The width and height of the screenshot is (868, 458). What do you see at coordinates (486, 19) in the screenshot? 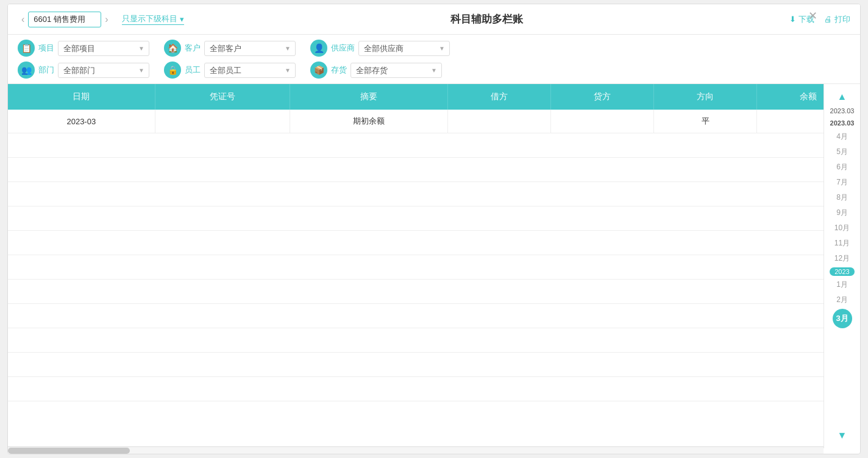
I see `page-title: 科目辅助多栏账` at bounding box center [486, 19].